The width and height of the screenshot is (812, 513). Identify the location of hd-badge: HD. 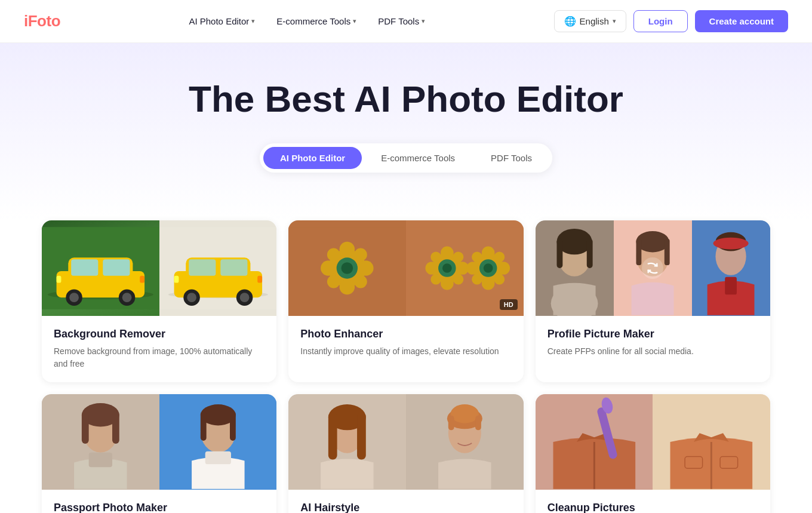
(509, 305).